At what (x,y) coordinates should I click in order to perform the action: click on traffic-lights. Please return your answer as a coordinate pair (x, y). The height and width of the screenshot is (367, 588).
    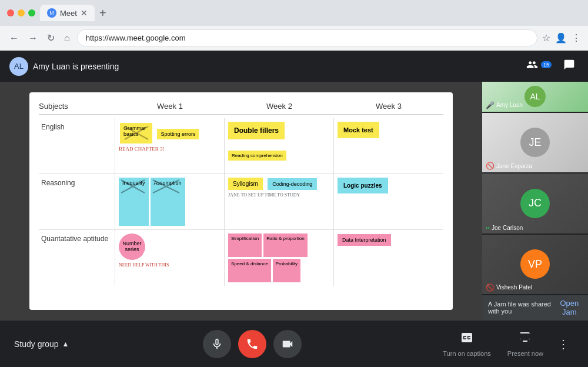
    Looking at the image, I should click on (21, 13).